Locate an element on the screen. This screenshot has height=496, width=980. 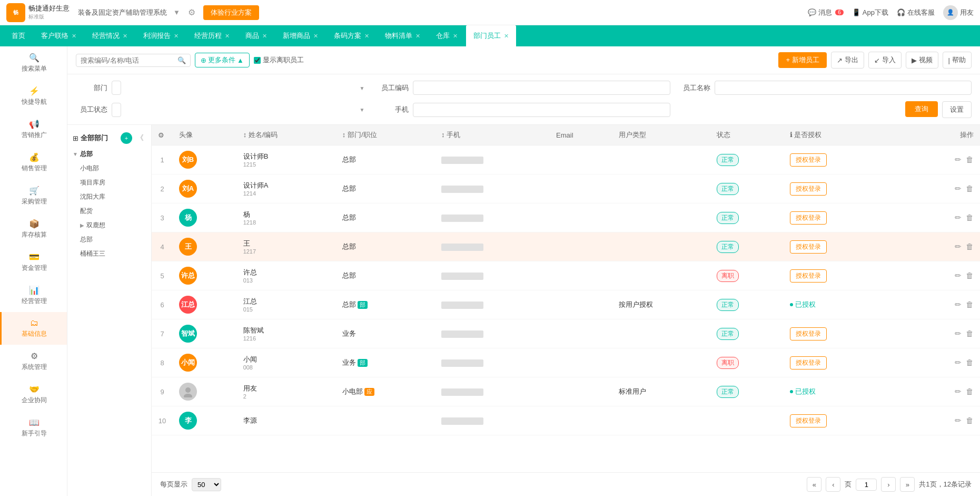
sidebar-item-search: 🔍 搜索菜单 is located at coordinates (34, 63).